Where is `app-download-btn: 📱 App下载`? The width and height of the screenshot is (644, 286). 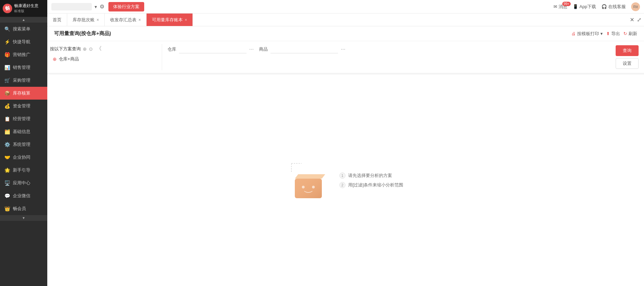
app-download-btn: 📱 App下载 is located at coordinates (584, 7).